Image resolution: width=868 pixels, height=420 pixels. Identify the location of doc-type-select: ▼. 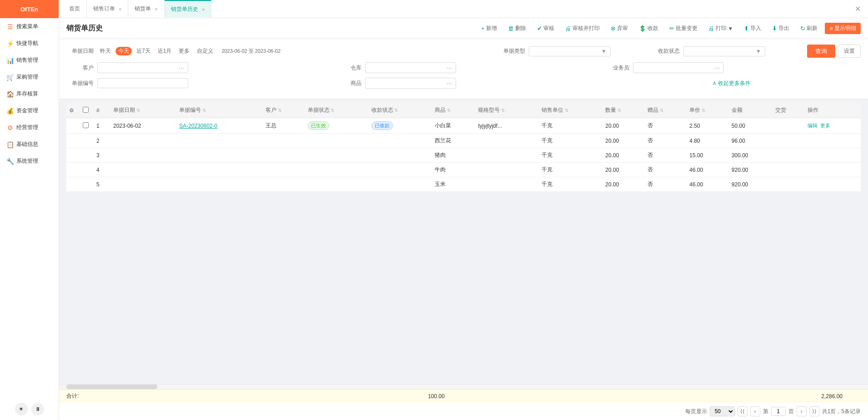
(570, 51).